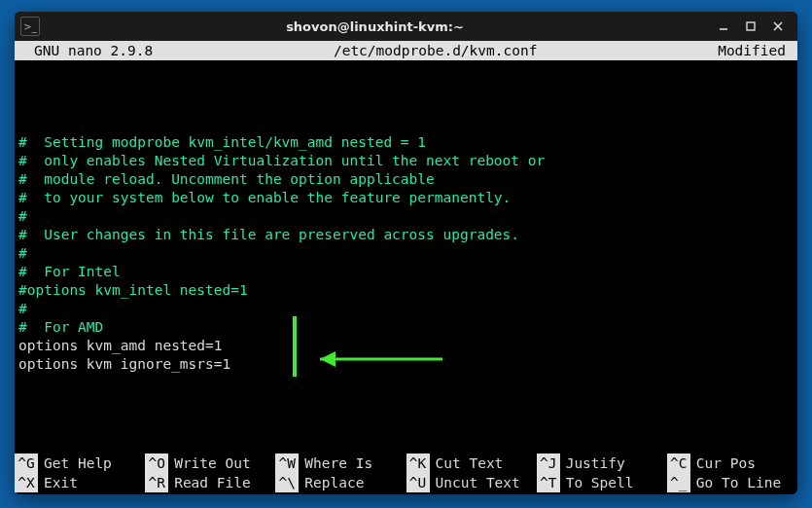 The width and height of the screenshot is (812, 508). I want to click on editor-line: options kvm_amd nested=1, so click(406, 346).